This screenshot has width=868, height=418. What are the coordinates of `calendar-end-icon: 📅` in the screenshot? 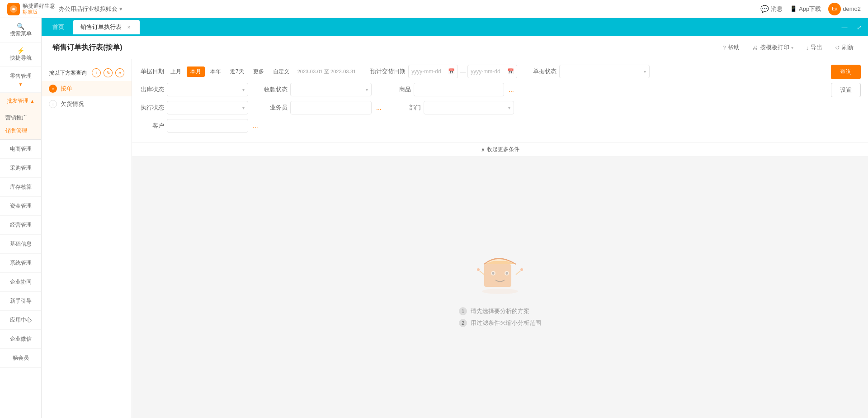 It's located at (511, 71).